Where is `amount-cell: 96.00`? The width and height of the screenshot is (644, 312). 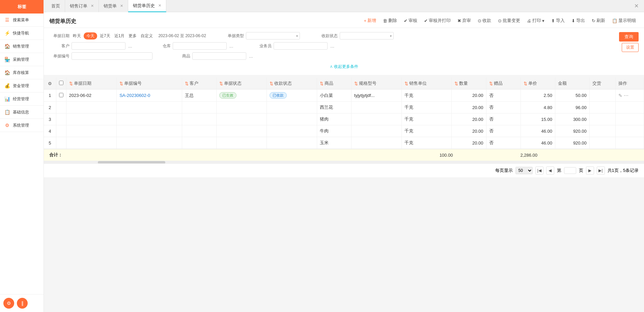 amount-cell: 96.00 is located at coordinates (572, 107).